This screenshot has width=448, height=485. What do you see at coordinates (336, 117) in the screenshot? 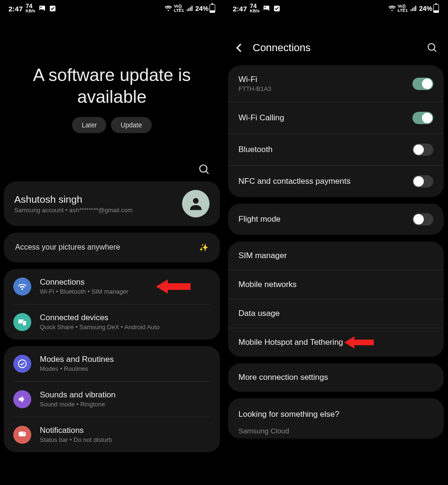
I see `wifi-calling-row: Wi-Fi Calling` at bounding box center [336, 117].